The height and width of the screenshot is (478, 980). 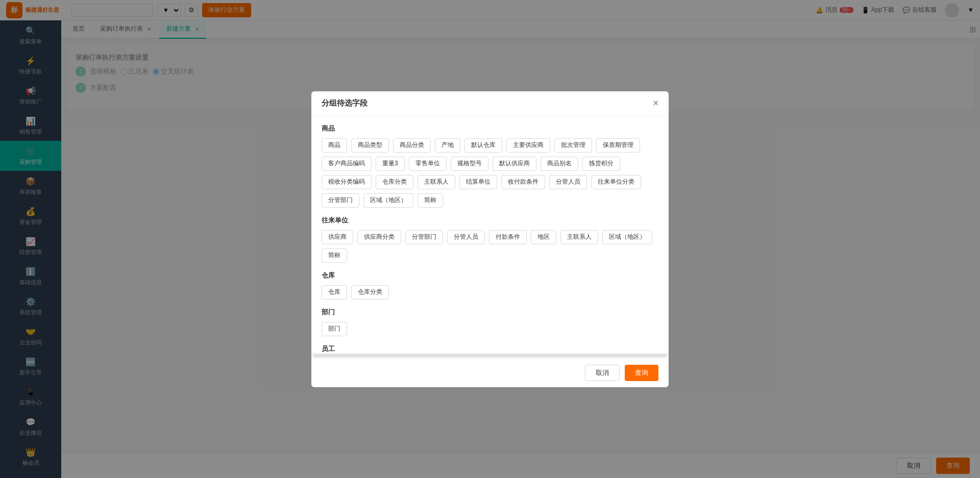 I want to click on field-tag-1-1: 供应商分类, so click(x=379, y=237).